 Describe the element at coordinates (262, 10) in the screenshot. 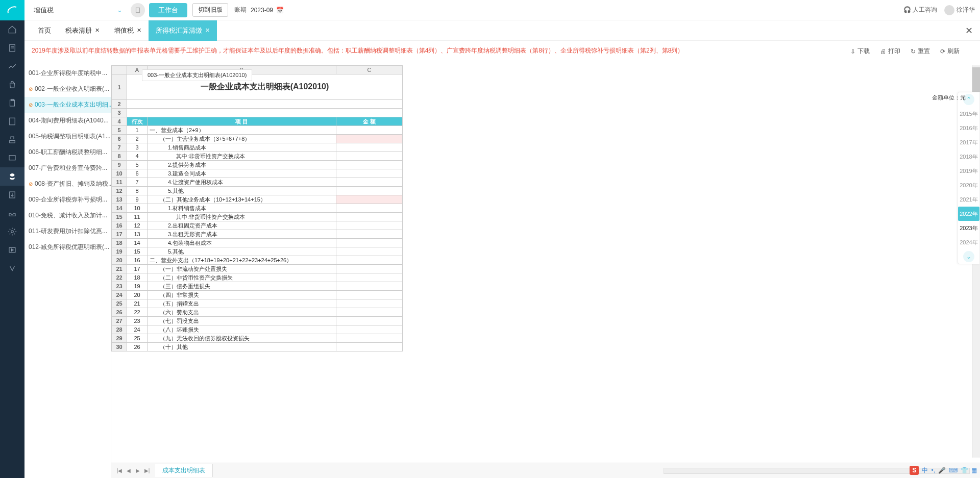

I see `period-value: 2023-09` at that location.